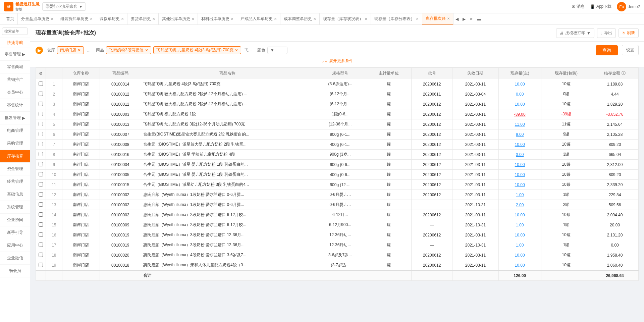 This screenshot has height=322, width=644. What do you see at coordinates (15, 67) in the screenshot?
I see `sidebar-item-retail-store: 零售商城` at bounding box center [15, 67].